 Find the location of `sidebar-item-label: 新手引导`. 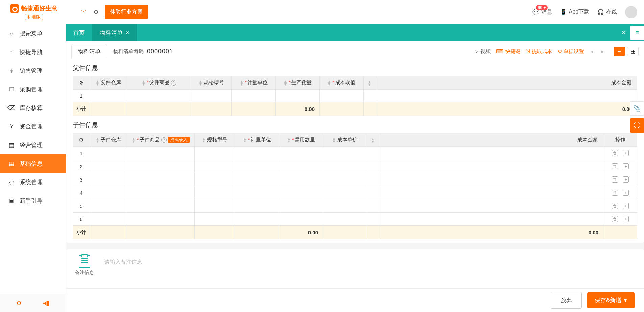

sidebar-item-label: 新手引导 is located at coordinates (31, 201).